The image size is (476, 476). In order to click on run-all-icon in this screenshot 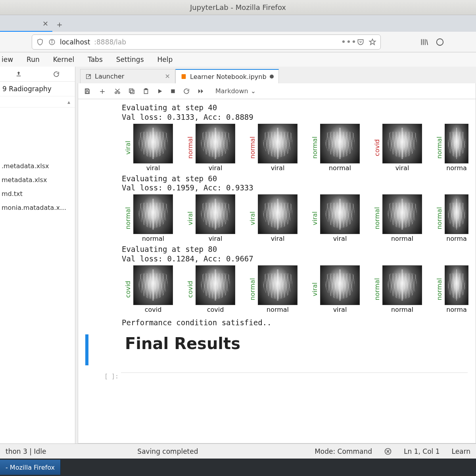, I will do `click(201, 91)`.